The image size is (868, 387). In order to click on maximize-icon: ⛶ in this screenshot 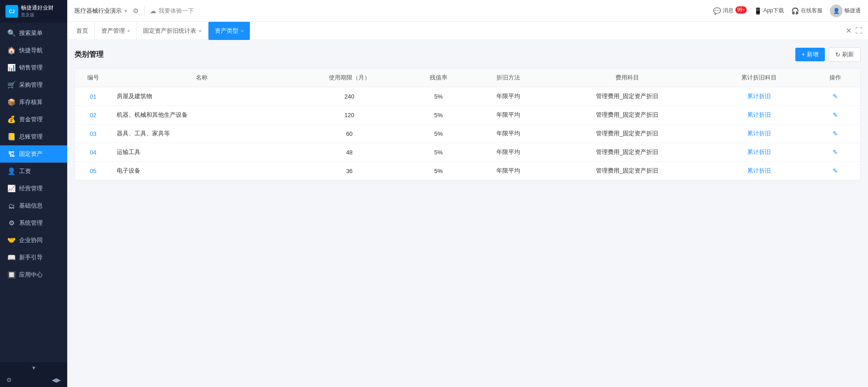, I will do `click(859, 31)`.